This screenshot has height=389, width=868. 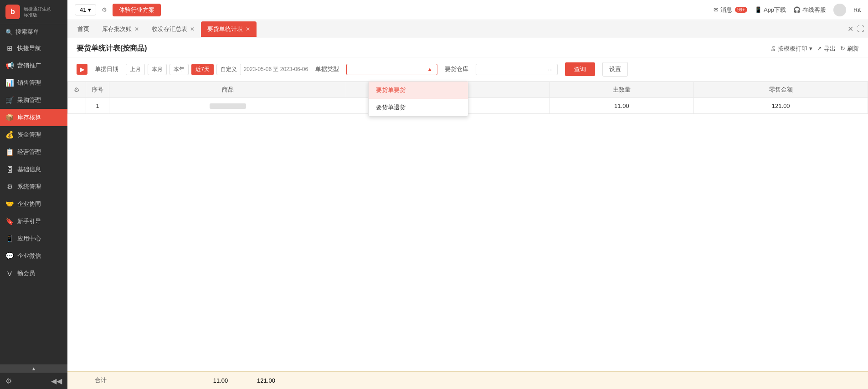 What do you see at coordinates (10, 187) in the screenshot?
I see `system-icon: ⚙` at bounding box center [10, 187].